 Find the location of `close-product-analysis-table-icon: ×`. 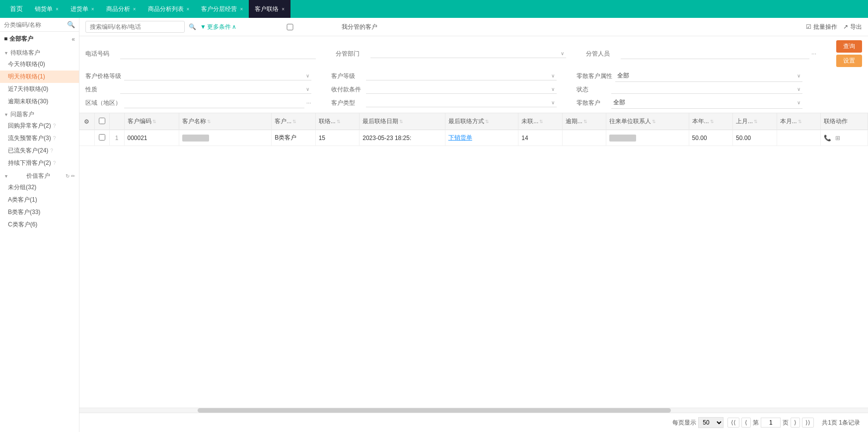

close-product-analysis-table-icon: × is located at coordinates (188, 9).